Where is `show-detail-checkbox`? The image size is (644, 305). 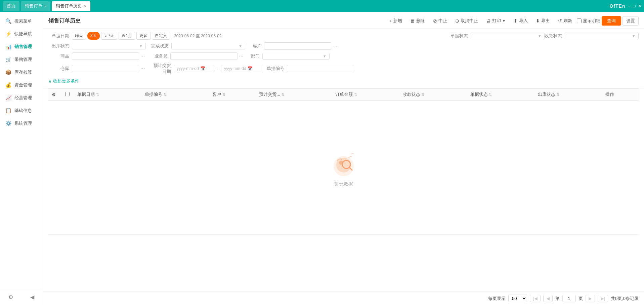 show-detail-checkbox is located at coordinates (579, 21).